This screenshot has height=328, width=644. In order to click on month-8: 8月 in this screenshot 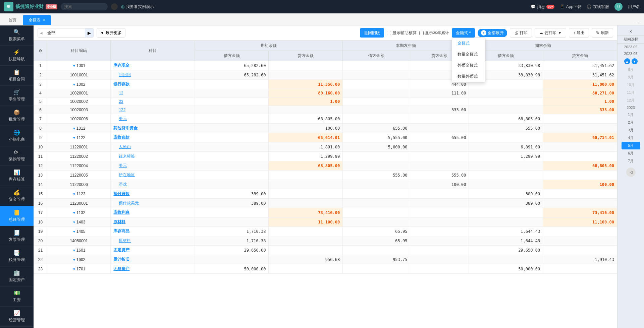, I will do `click(631, 70)`.